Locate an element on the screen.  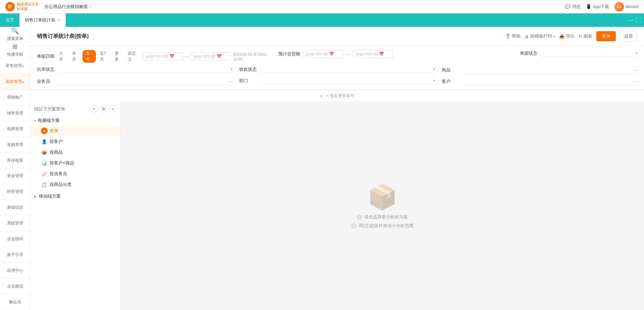
top-bar-right: 💬 消息 📱 App下载 Ea demo2 is located at coordinates (602, 7).